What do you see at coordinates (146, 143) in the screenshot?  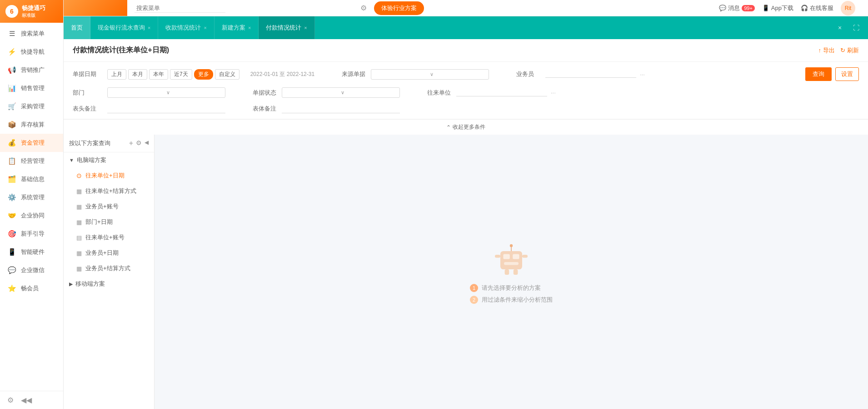 I see `scheme-collapse-icon: ◀` at bounding box center [146, 143].